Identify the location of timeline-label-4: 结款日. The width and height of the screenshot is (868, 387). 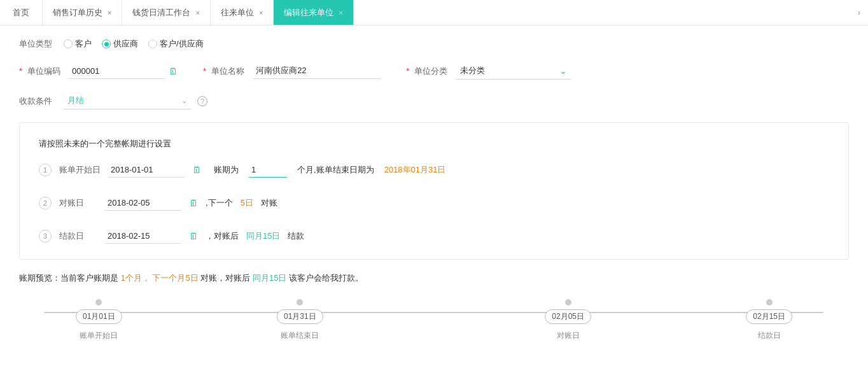
(769, 336).